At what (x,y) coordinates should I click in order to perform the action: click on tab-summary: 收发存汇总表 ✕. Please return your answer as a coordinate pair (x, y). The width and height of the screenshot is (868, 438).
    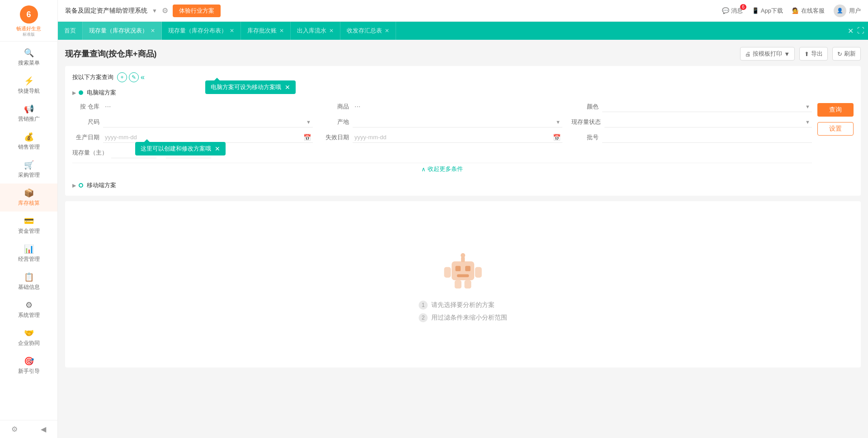
    Looking at the image, I should click on (368, 31).